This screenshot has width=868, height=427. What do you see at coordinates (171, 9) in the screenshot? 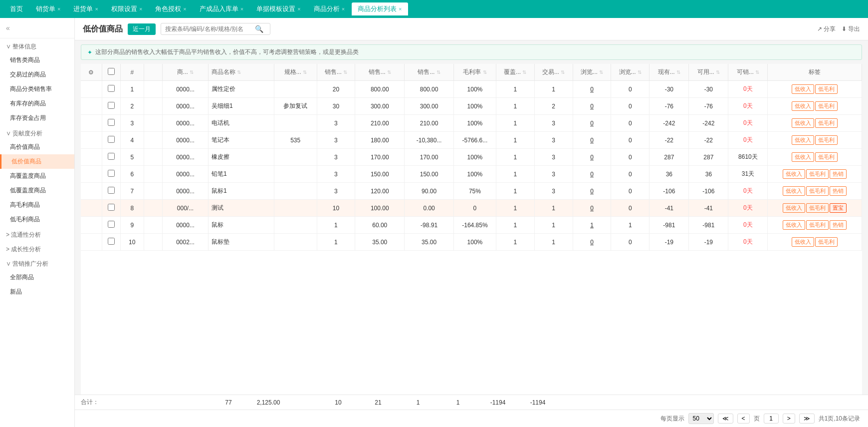
I see `nav-role-auth: 角色授权 ×` at bounding box center [171, 9].